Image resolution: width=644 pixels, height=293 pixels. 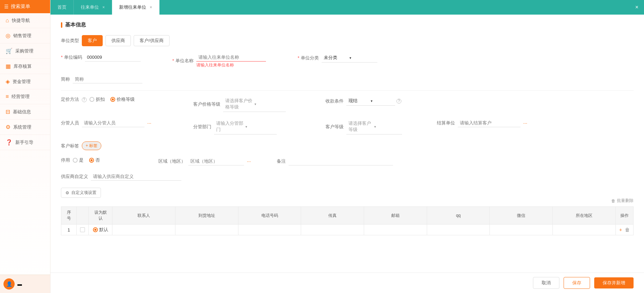 I want to click on supplier-custom-input, so click(x=136, y=177).